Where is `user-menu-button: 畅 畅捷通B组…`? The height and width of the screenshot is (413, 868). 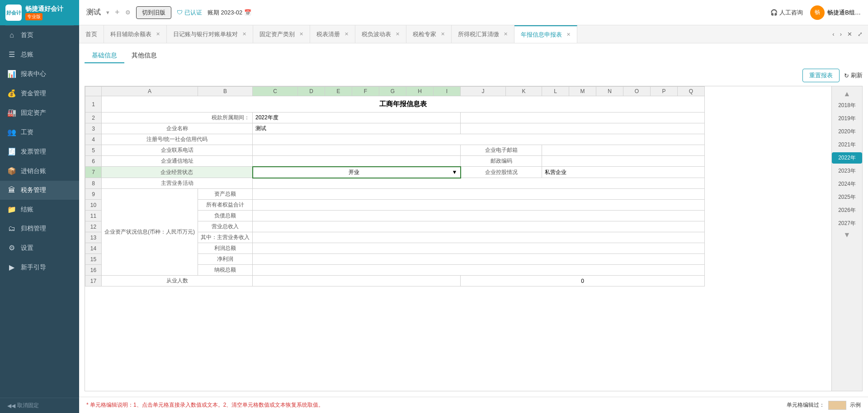 user-menu-button: 畅 畅捷通B组… is located at coordinates (835, 13).